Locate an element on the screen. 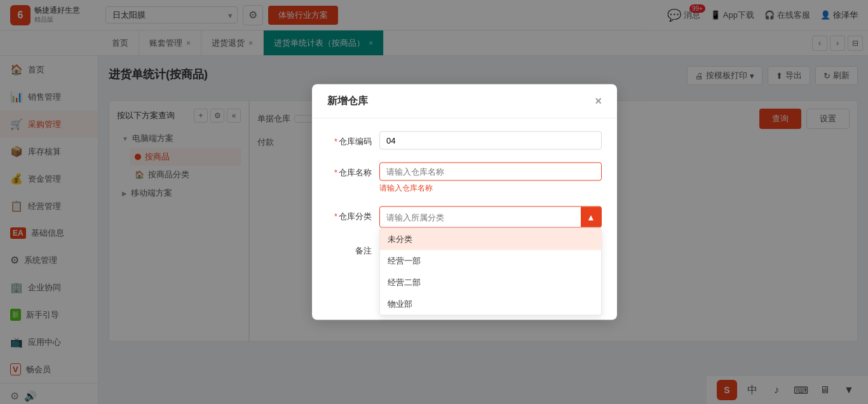 Image resolution: width=868 pixels, height=404 pixels. dropdown-option-0: 未分类 is located at coordinates (491, 239).